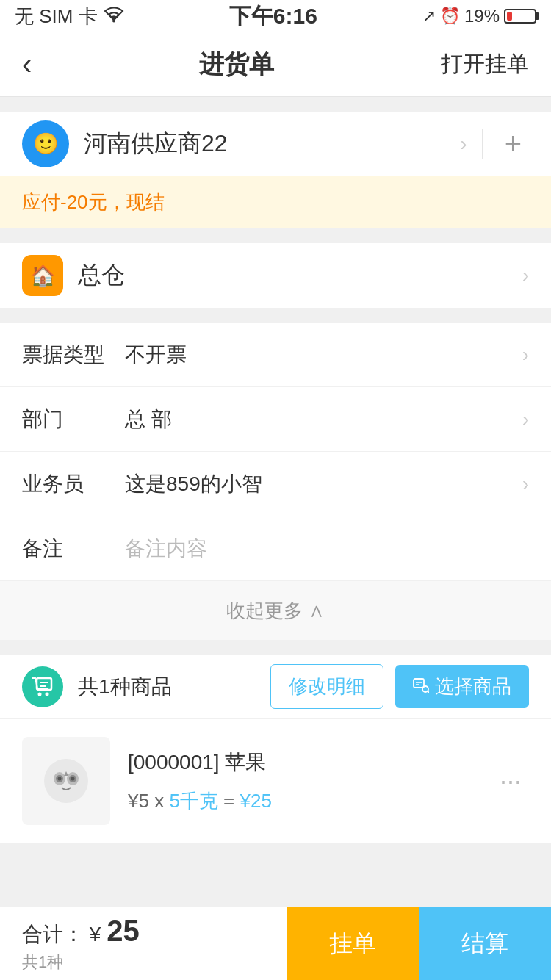 The image size is (551, 980). What do you see at coordinates (272, 144) in the screenshot?
I see `supplier-name: 河南供应商22` at bounding box center [272, 144].